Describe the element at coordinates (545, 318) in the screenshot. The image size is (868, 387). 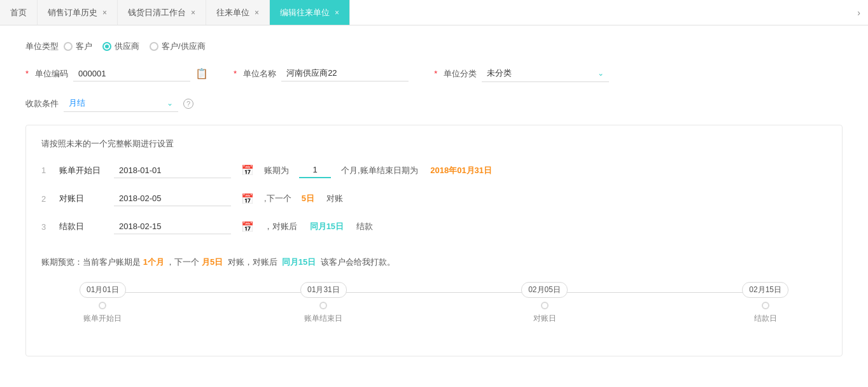
I see `node-label-3: 对账日` at that location.